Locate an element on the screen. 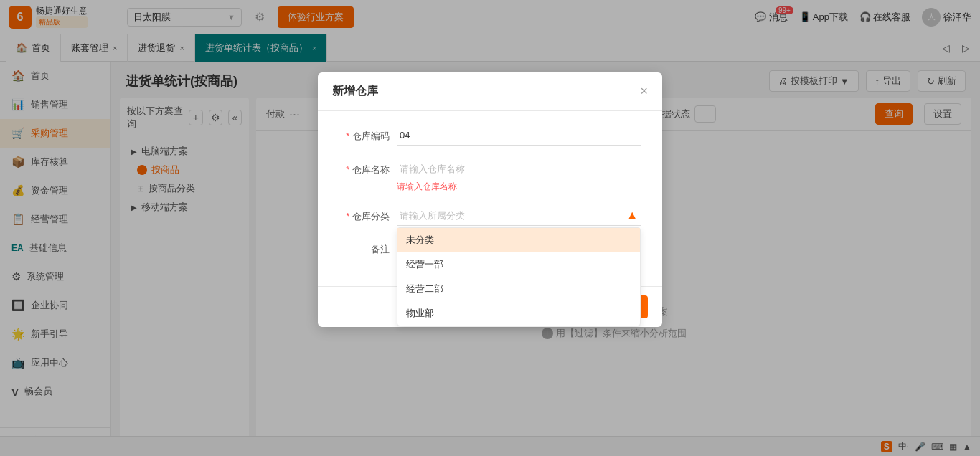  dropdown-item-dept2: 经营二部 is located at coordinates (519, 289).